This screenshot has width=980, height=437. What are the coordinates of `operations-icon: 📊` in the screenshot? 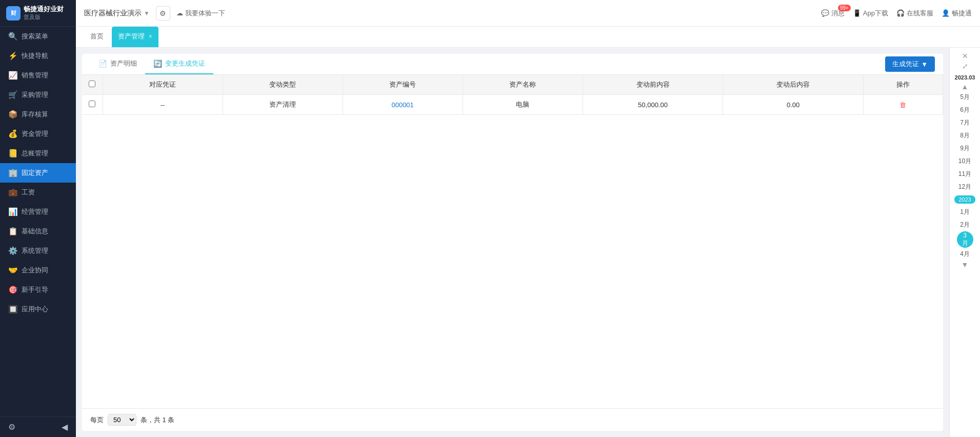 It's located at (13, 212).